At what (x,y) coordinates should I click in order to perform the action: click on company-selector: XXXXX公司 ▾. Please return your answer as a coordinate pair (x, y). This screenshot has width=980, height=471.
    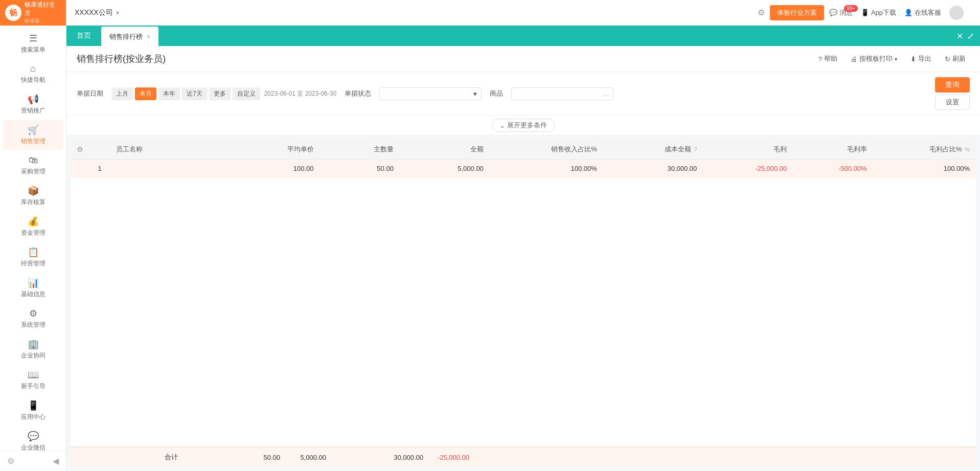
    Looking at the image, I should click on (414, 13).